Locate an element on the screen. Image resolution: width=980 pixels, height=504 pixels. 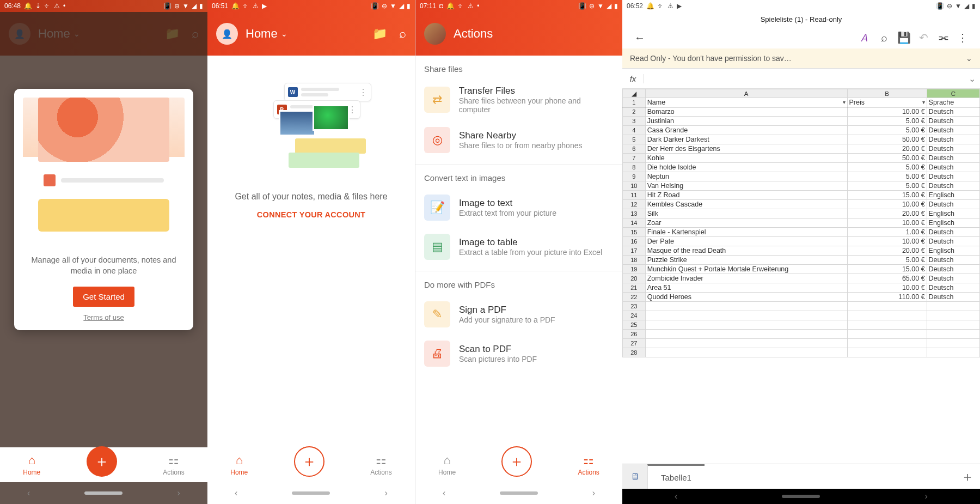
rownum: 6 is located at coordinates (634, 149).